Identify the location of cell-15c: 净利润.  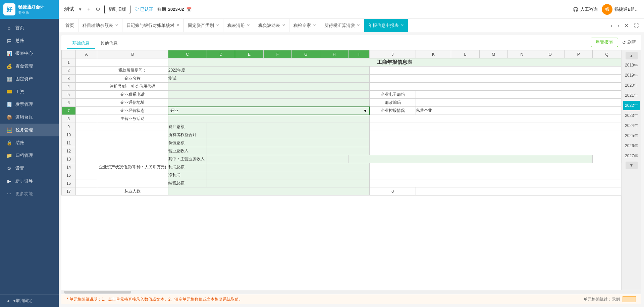
(187, 175).